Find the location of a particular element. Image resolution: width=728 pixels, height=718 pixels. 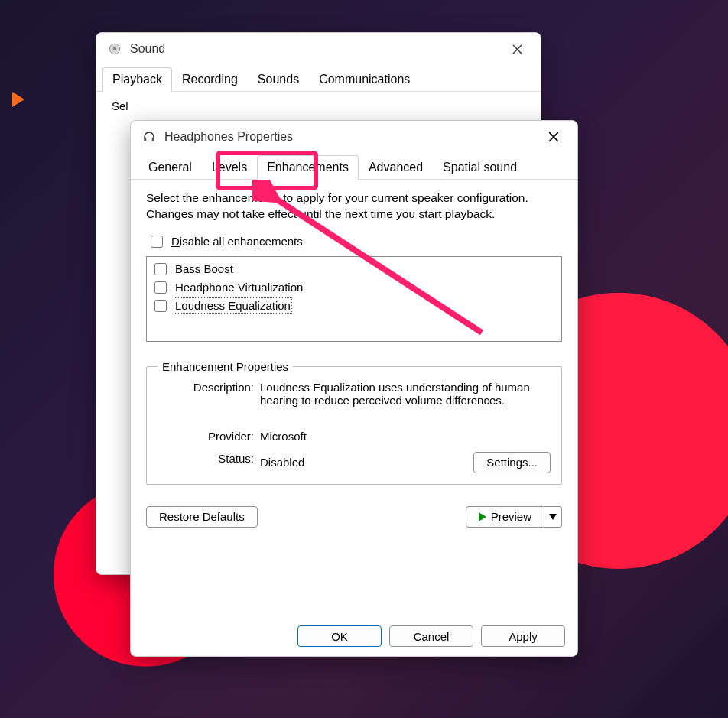

props-tab-general: General is located at coordinates (170, 167).